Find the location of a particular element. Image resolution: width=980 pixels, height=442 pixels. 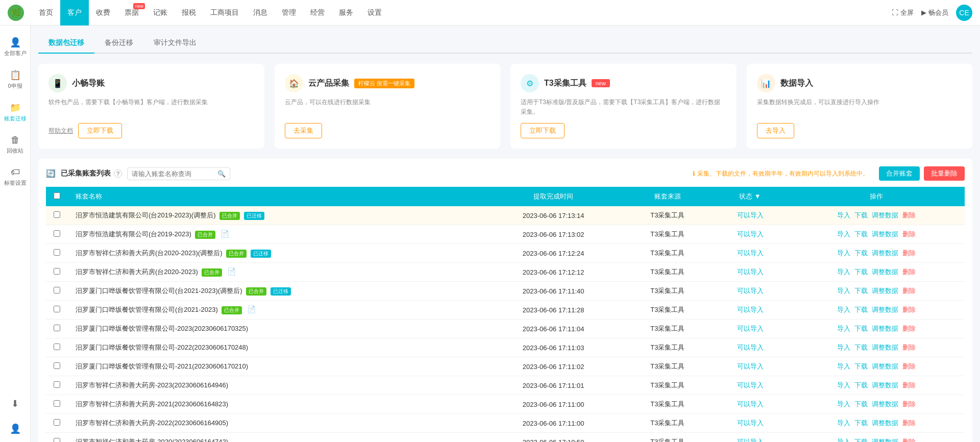

nav-item-operate: 经营 is located at coordinates (317, 13).